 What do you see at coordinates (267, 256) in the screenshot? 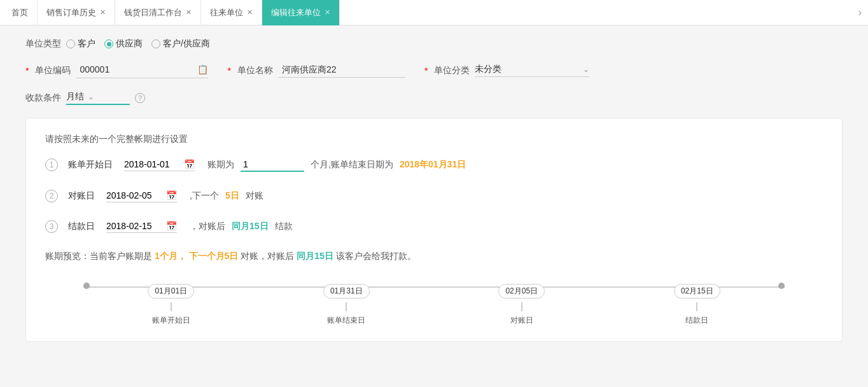
I see `preview-middle: 对账，对账后` at bounding box center [267, 256].